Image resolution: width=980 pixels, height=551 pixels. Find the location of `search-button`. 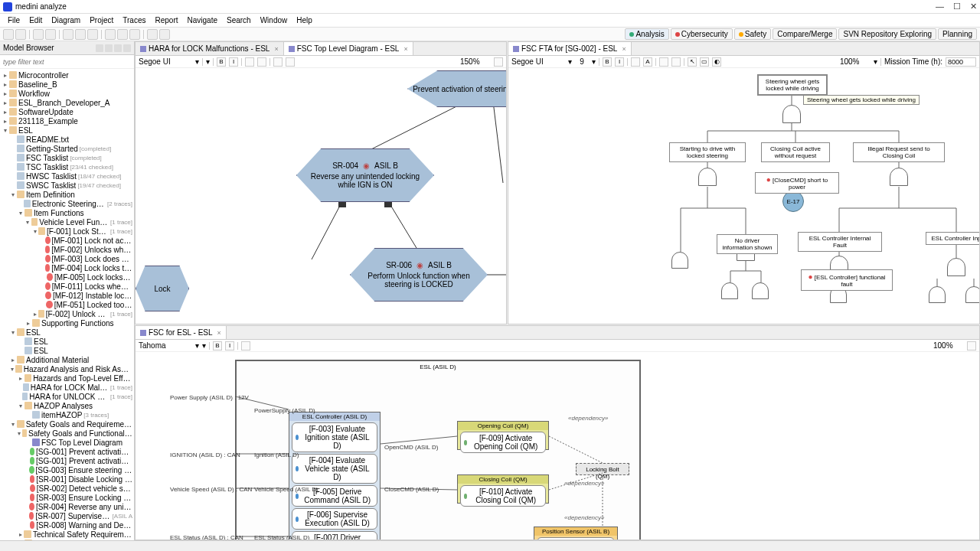

search-button is located at coordinates (110, 34).